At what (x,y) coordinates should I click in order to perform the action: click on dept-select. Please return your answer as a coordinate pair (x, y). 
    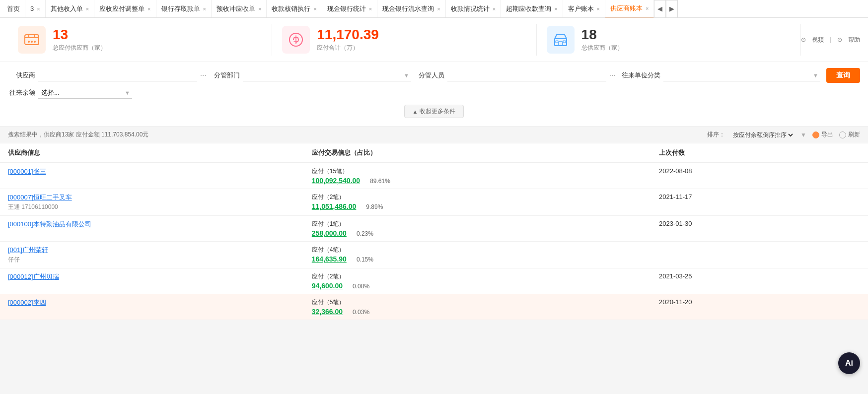
    Looking at the image, I should click on (327, 75).